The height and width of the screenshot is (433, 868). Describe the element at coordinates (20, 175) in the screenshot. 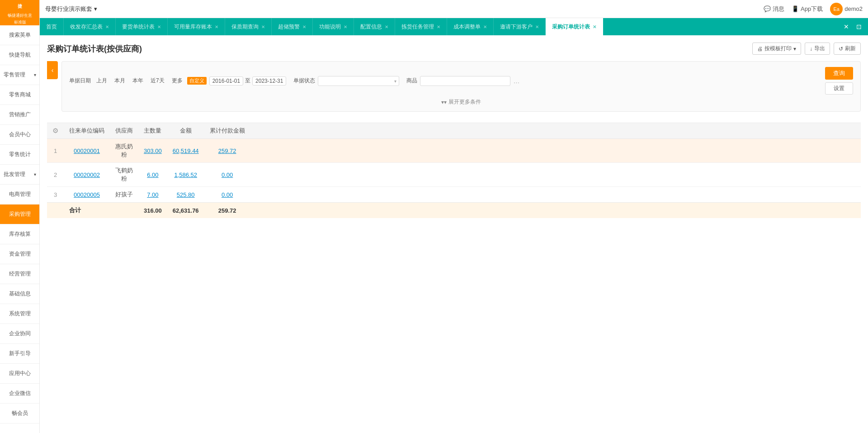

I see `sidebar-item-批发管理: 批发管理▾` at that location.